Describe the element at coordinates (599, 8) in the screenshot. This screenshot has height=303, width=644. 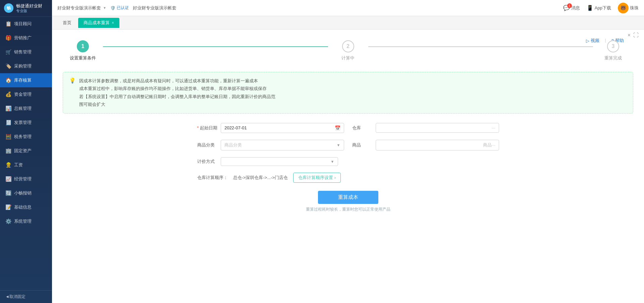
I see `app-download-button: 📱 App下载` at that location.